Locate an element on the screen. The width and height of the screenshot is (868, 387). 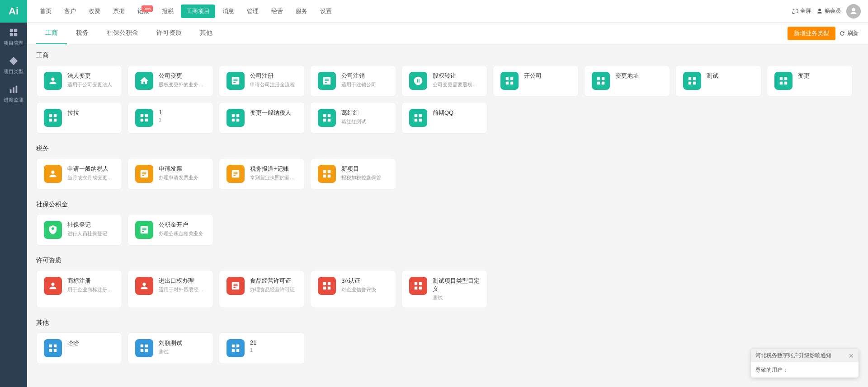
card-test-project: 测试项目类型目定义 测试 is located at coordinates (444, 289).